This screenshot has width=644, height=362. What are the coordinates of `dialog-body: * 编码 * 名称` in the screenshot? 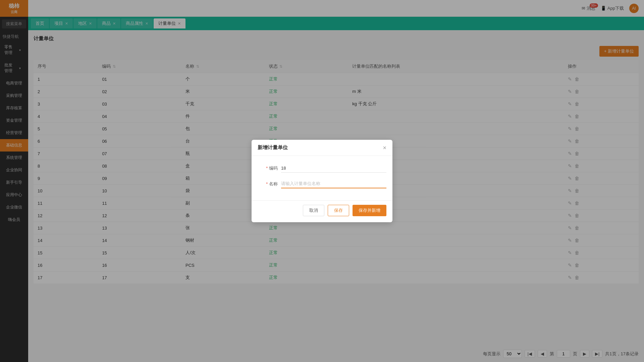 It's located at (322, 178).